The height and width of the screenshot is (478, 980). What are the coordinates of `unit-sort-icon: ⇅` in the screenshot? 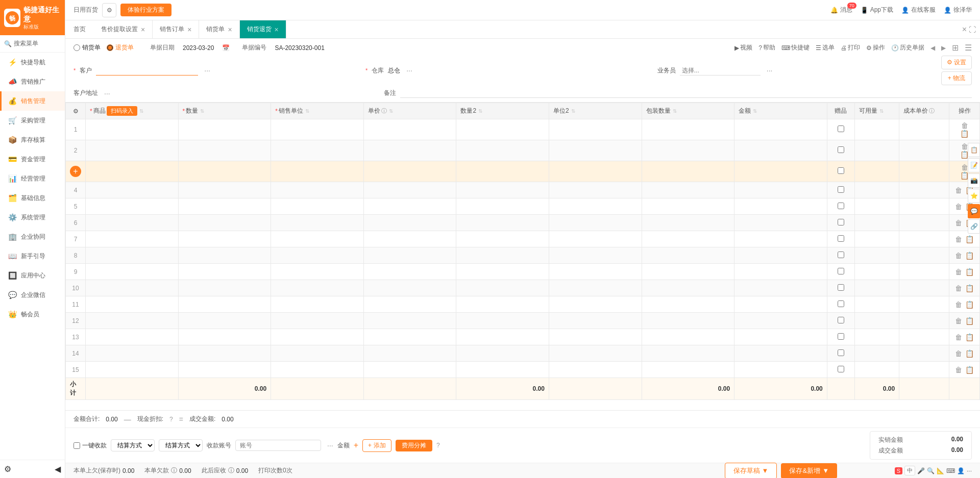 It's located at (307, 111).